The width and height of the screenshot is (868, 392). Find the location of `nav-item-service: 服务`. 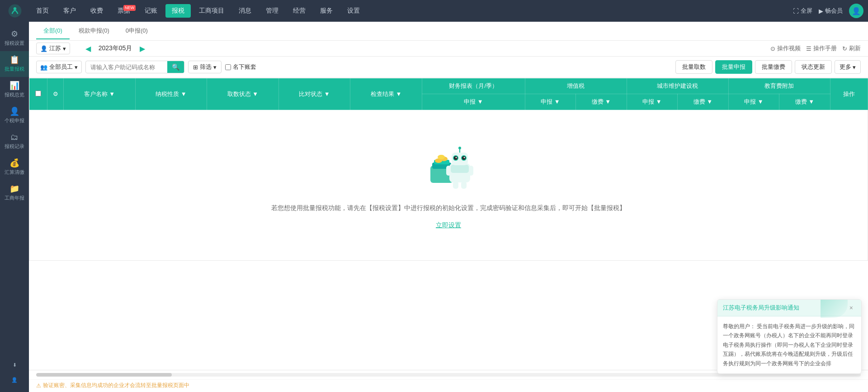

nav-item-service: 服务 is located at coordinates (326, 11).